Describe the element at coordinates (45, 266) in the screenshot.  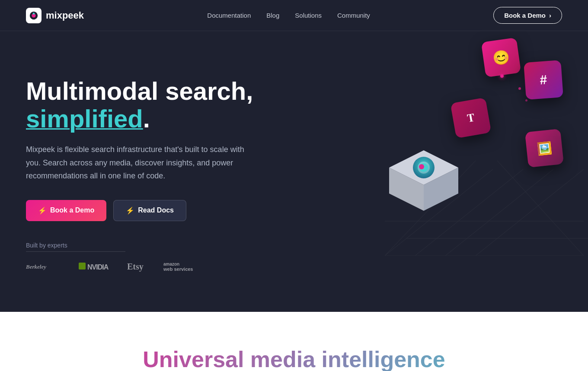
I see `berkeley-logo: Berkeley` at that location.